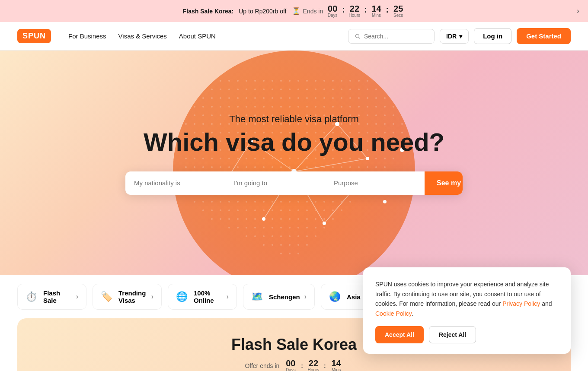 This screenshot has height=371, width=588. Describe the element at coordinates (399, 335) in the screenshot. I see `accept-all-button: Accept All` at that location.